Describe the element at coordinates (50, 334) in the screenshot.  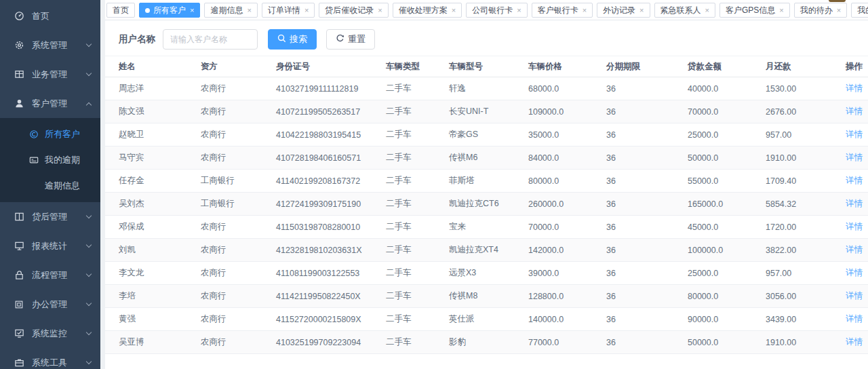
I see `sidebar-item-system-monitor: 系统监控` at that location.